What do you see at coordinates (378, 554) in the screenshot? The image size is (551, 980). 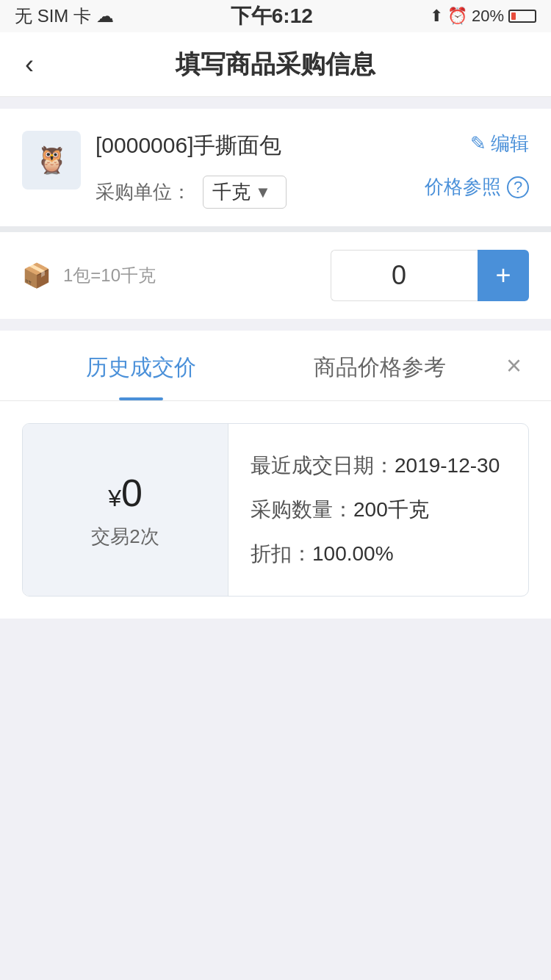 I see `history-discount-row: 折扣：100.00%` at bounding box center [378, 554].